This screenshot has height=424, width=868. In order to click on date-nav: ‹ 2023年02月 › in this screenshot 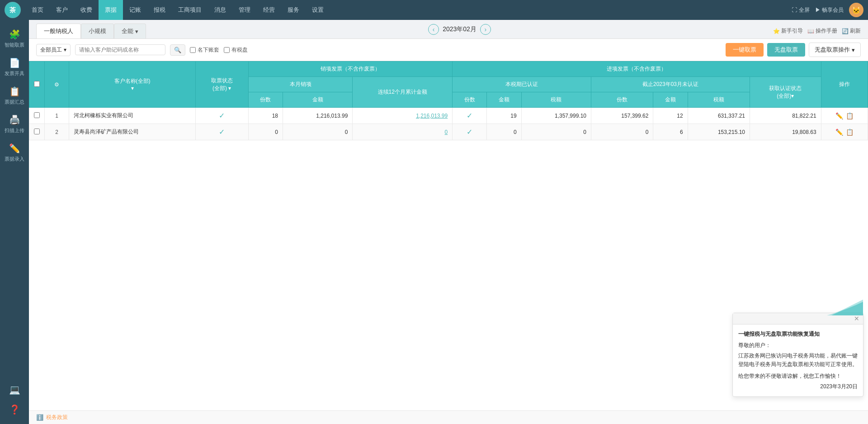, I will do `click(459, 31)`.